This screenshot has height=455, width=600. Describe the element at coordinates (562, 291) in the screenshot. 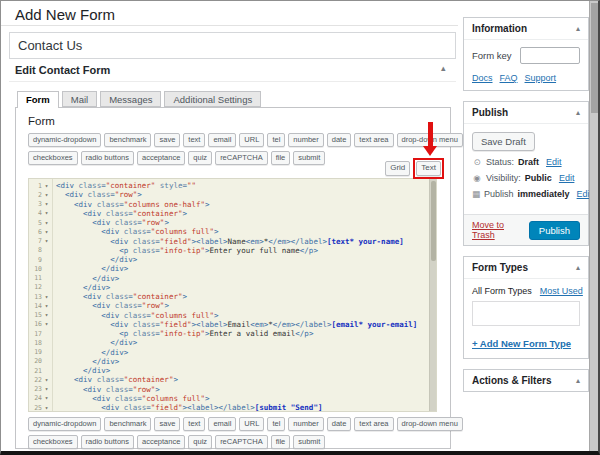

I see `form-types-tab-most-used: Most Used` at that location.